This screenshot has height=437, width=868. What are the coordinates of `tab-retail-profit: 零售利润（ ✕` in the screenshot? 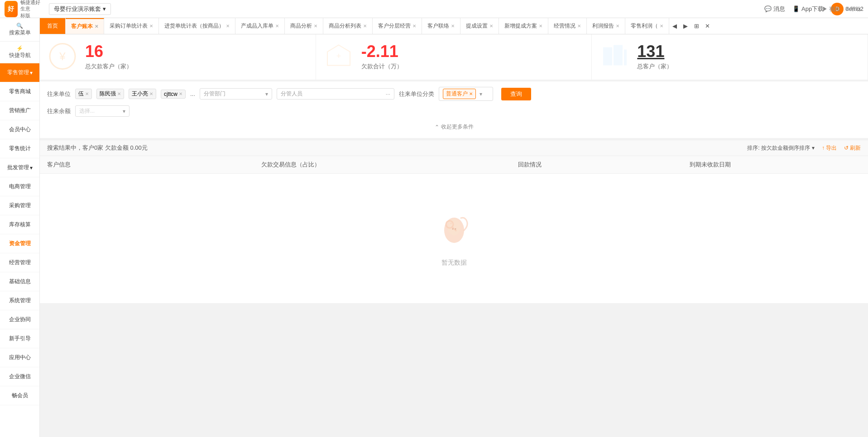 It's located at (647, 26).